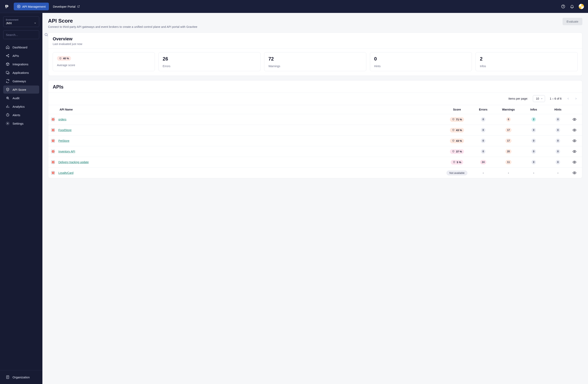 Image resolution: width=588 pixels, height=384 pixels. What do you see at coordinates (21, 22) in the screenshot?
I see `environment-selector: Environment JMX` at bounding box center [21, 22].